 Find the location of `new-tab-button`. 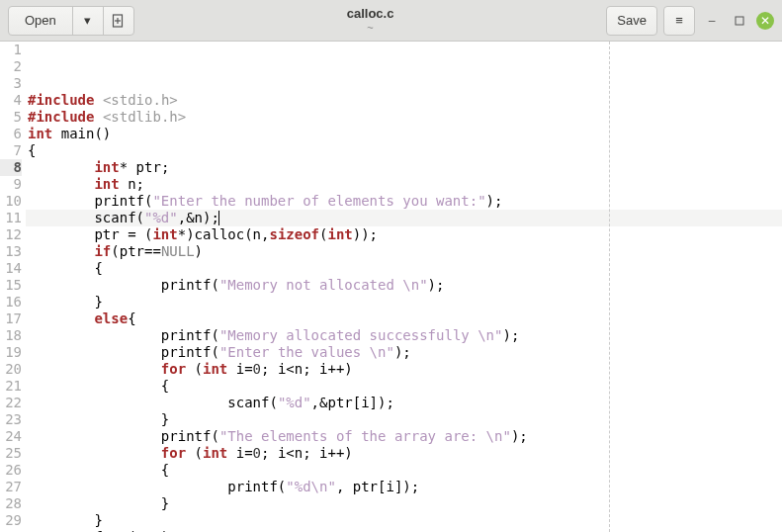

new-tab-button is located at coordinates (119, 21).